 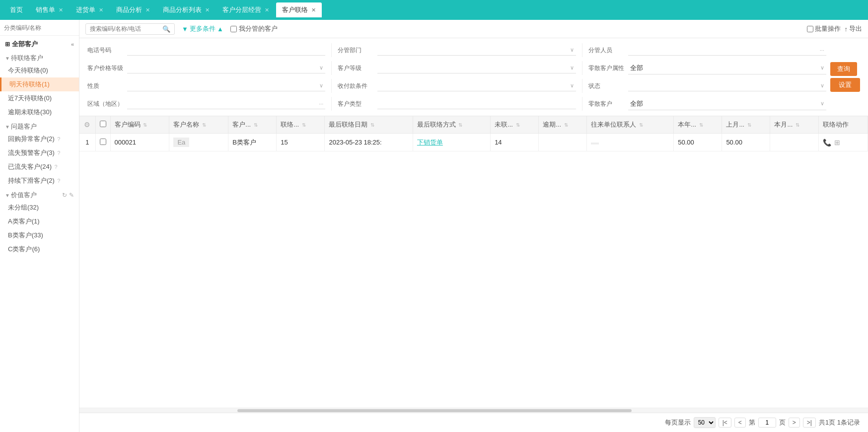 I want to click on settings-button: 设置, so click(x=845, y=85).